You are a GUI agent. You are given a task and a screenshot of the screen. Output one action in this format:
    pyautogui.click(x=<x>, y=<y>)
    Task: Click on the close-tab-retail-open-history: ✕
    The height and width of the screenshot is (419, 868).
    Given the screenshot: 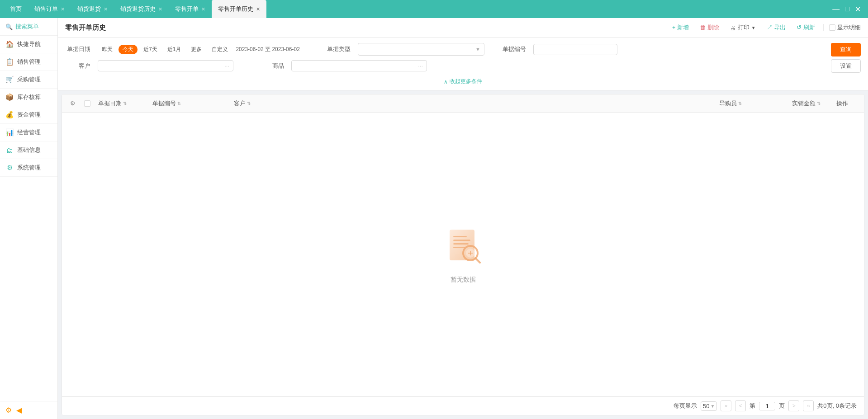 What is the action you would take?
    pyautogui.click(x=258, y=9)
    